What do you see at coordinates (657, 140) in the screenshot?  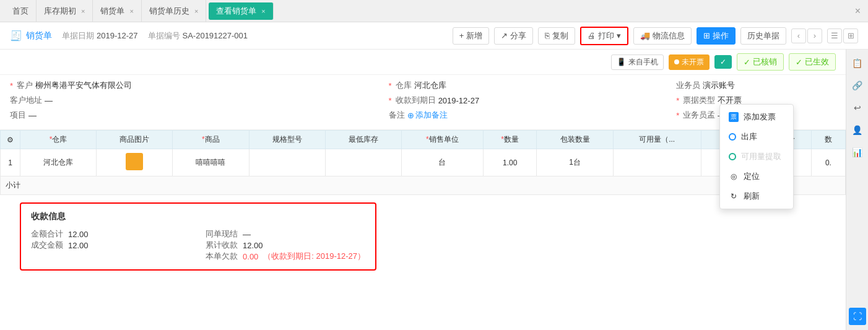 I see `available-col-header: 可用量（...` at bounding box center [657, 140].